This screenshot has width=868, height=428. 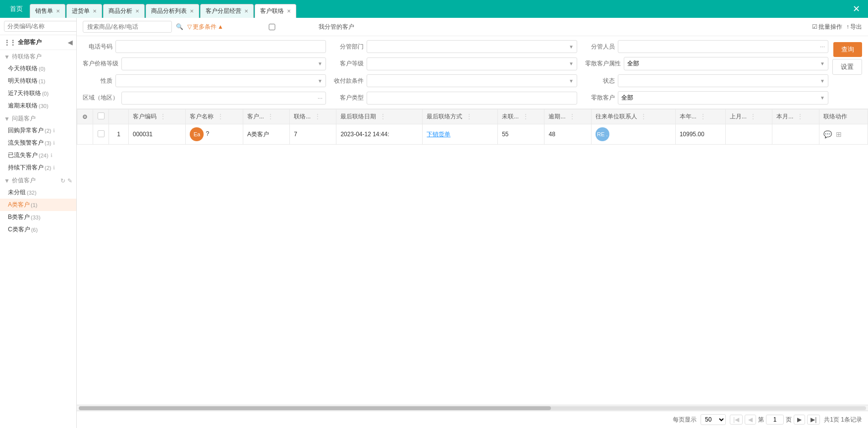 I want to click on filter-search-icon: 🔍, so click(x=179, y=27).